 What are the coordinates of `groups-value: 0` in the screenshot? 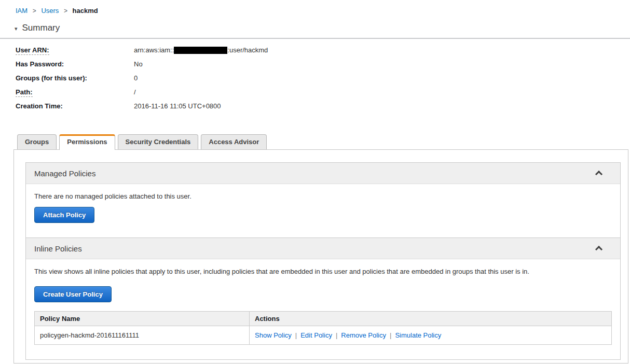 It's located at (136, 78).